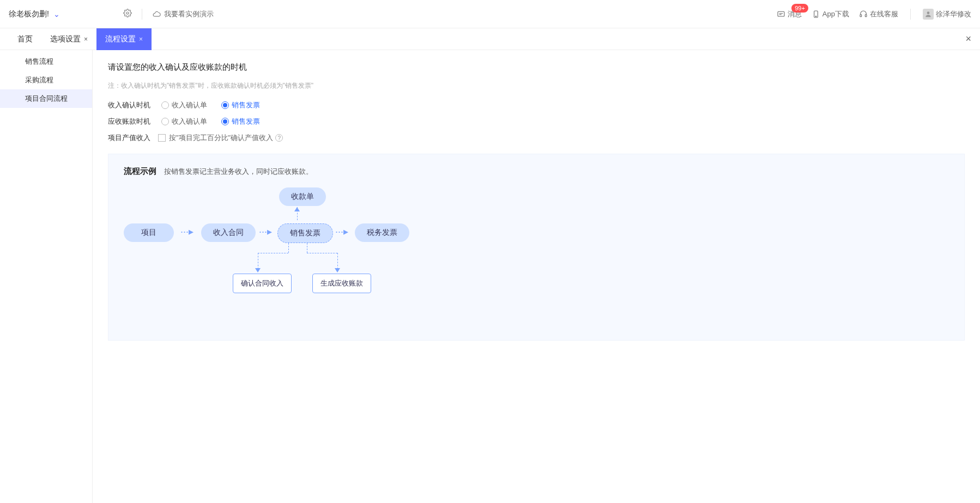 The height and width of the screenshot is (503, 980). What do you see at coordinates (183, 14) in the screenshot?
I see `demo-link: 我要看实例演示` at bounding box center [183, 14].